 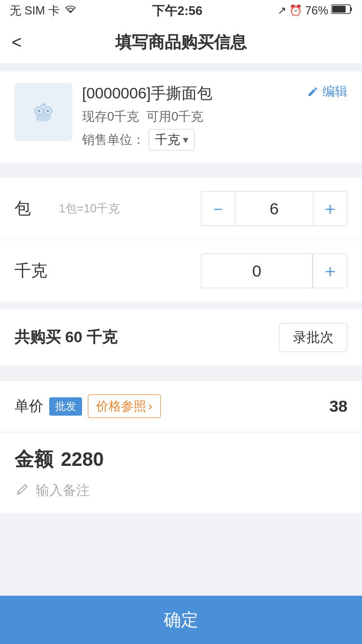 What do you see at coordinates (218, 209) in the screenshot?
I see `package-minus-button: －` at bounding box center [218, 209].